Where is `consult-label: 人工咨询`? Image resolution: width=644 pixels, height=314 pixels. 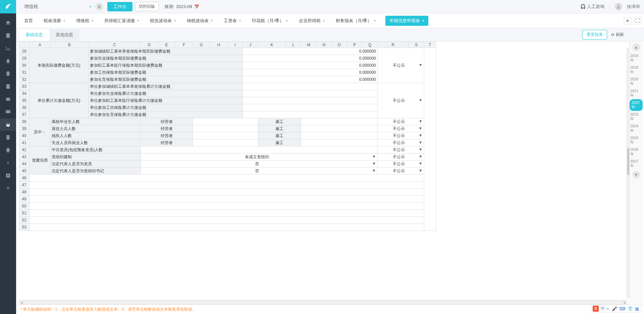 consult-label: 人工咨询 is located at coordinates (596, 7).